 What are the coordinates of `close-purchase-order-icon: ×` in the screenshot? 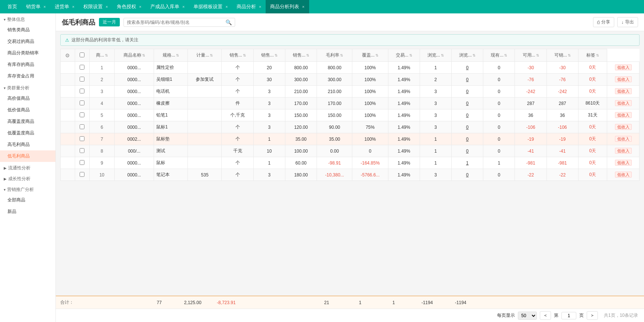 It's located at (73, 7).